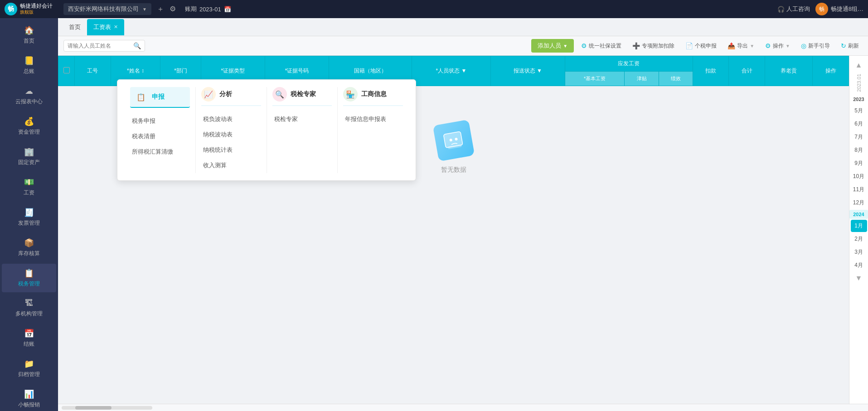 This screenshot has width=868, height=411. I want to click on refresh-label: 刷新, so click(853, 46).